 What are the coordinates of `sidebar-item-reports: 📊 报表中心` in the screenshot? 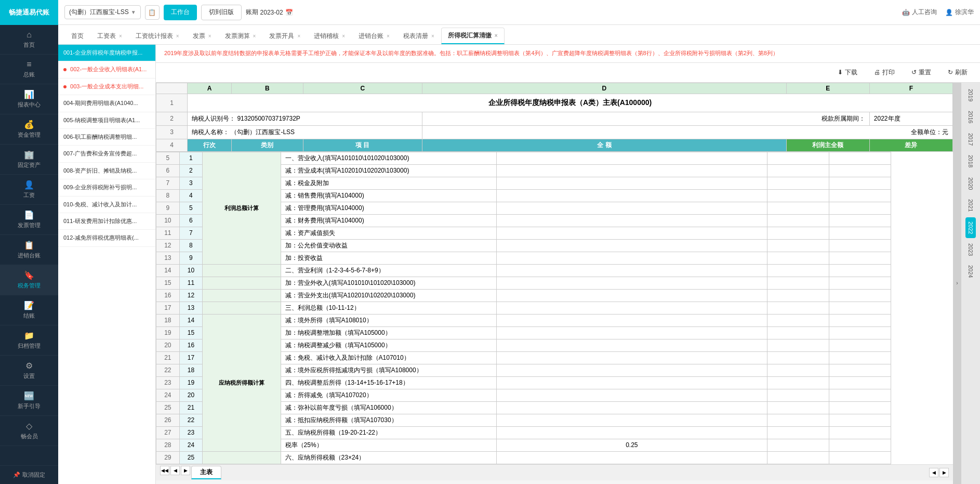 It's located at (29, 99).